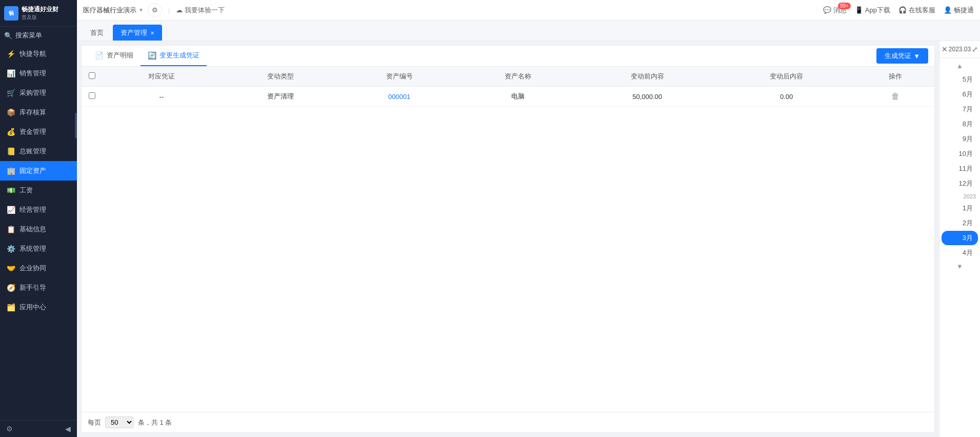  Describe the element at coordinates (99, 55) in the screenshot. I see `asset-detail-icon: 📄` at that location.